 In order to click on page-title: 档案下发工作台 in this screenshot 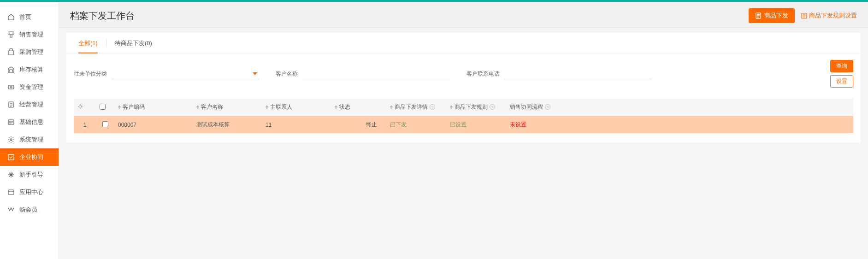, I will do `click(102, 16)`.